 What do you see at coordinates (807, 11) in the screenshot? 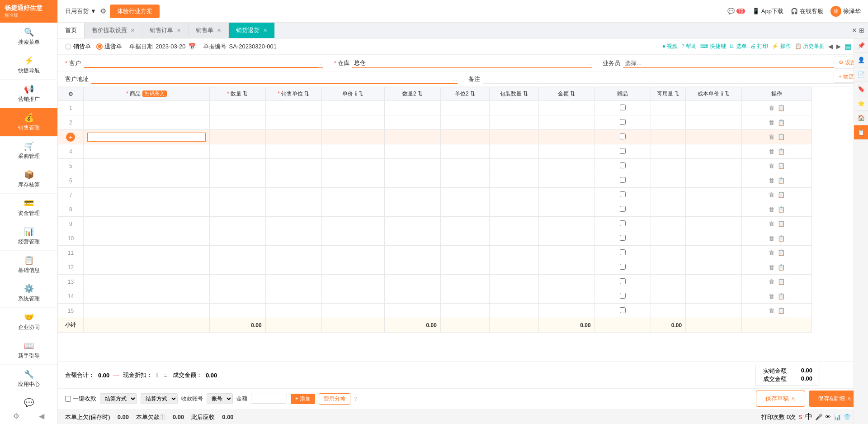
I see `online-service: 🎧 在线客服` at bounding box center [807, 11].